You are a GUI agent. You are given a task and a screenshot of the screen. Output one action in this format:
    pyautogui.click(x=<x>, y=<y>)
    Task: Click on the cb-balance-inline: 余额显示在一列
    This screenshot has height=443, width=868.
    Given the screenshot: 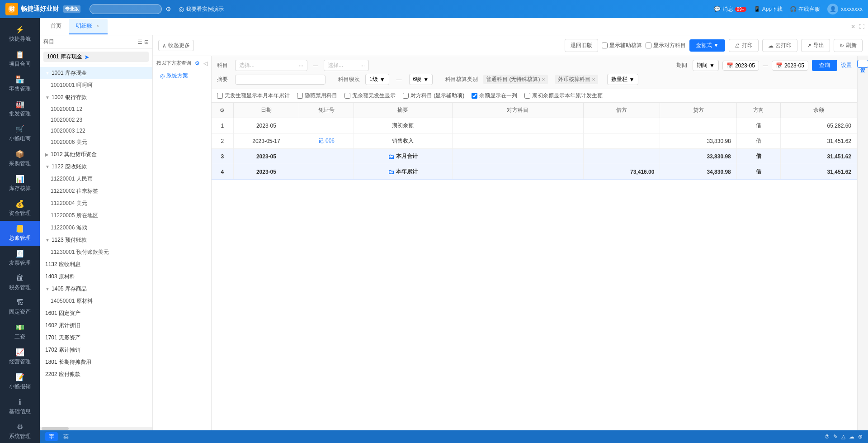 What is the action you would take?
    pyautogui.click(x=495, y=96)
    